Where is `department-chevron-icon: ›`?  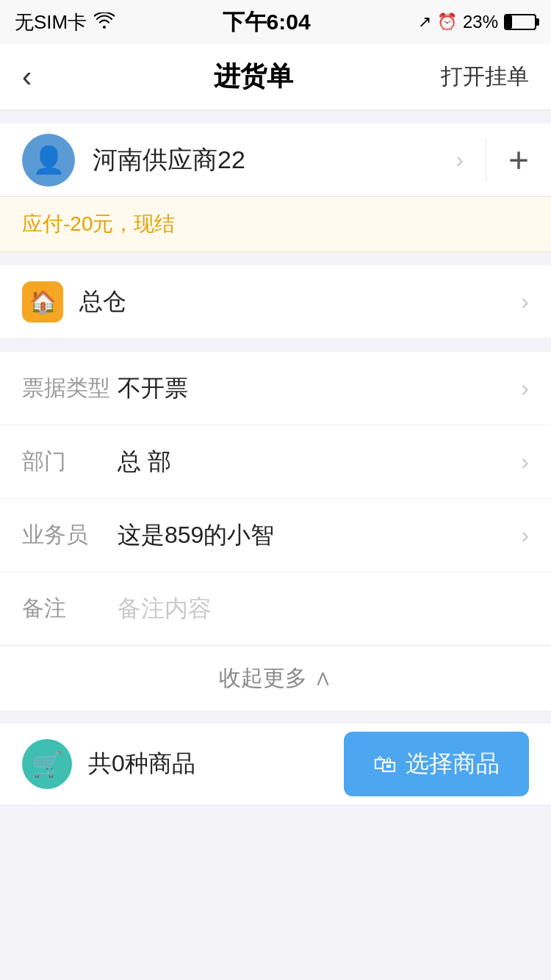 department-chevron-icon: › is located at coordinates (525, 461).